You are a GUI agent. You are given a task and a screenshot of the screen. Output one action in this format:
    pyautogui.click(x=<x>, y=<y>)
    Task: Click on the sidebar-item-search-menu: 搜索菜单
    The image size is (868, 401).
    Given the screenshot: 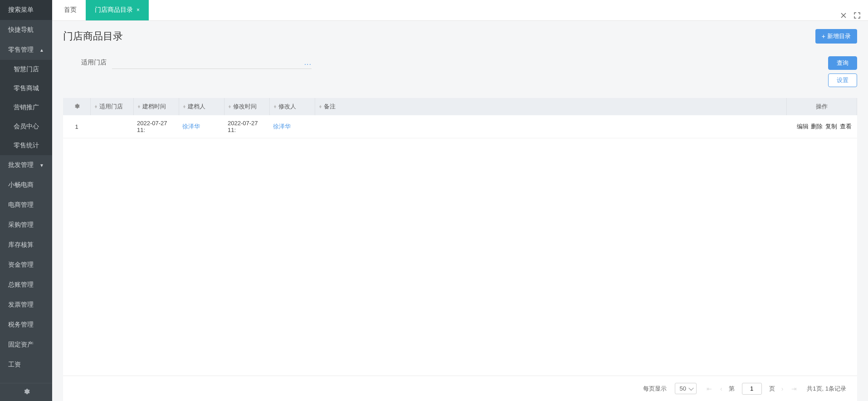 What is the action you would take?
    pyautogui.click(x=26, y=10)
    